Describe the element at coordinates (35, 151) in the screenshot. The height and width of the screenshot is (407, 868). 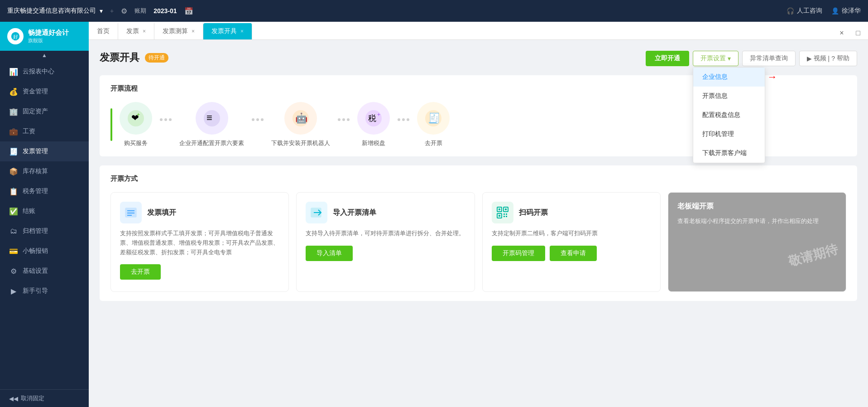
I see `sidebar-label-fapiao: 发票管理` at that location.